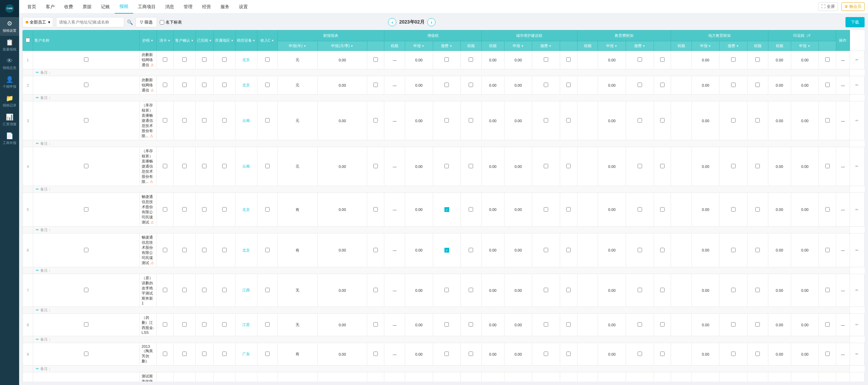 This screenshot has width=868, height=385. Describe the element at coordinates (10, 139) in the screenshot. I see `sidebar-item-annual: 📄 工商年报` at that location.